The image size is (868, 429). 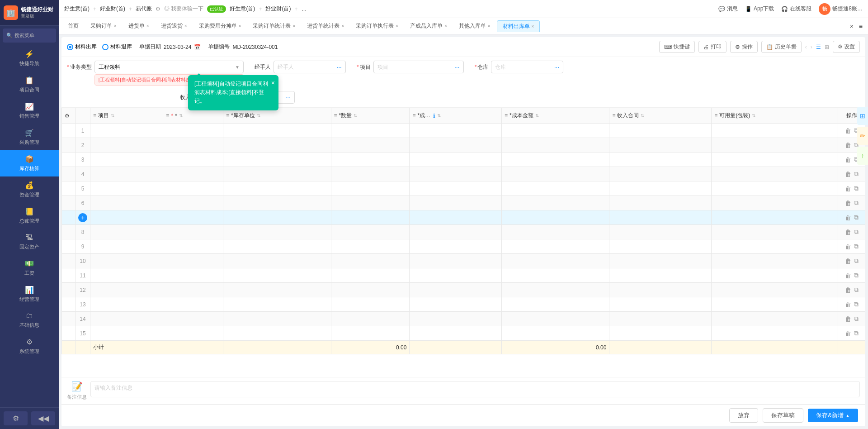 What do you see at coordinates (527, 67) in the screenshot?
I see `warehouse-input: 仓库 ···` at bounding box center [527, 67].